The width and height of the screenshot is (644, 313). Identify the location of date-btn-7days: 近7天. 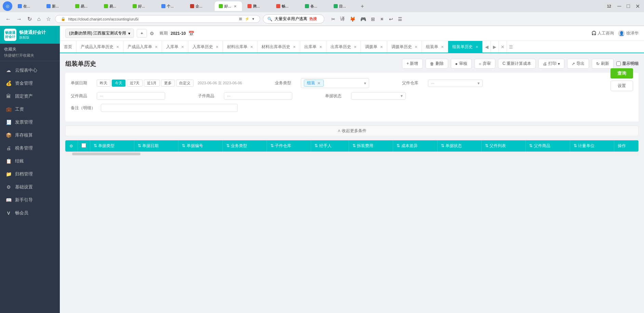
(135, 83).